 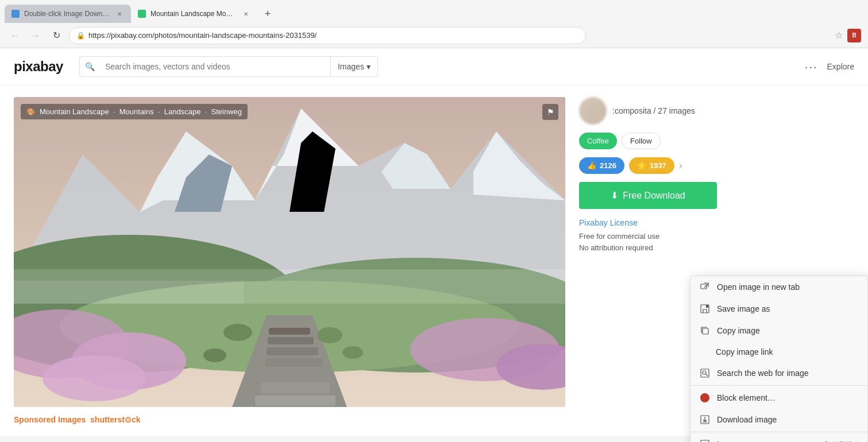 What do you see at coordinates (119, 14) in the screenshot?
I see `tab-1-close: ✕` at bounding box center [119, 14].